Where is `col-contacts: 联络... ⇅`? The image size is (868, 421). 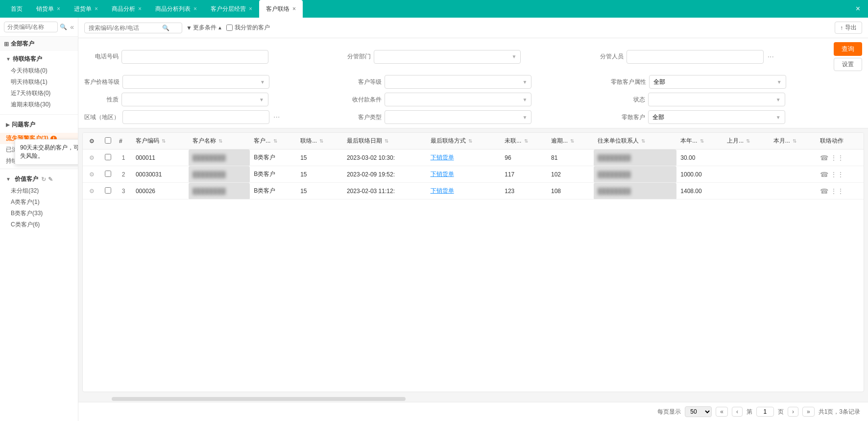 col-contacts: 联络... ⇅ is located at coordinates (319, 141).